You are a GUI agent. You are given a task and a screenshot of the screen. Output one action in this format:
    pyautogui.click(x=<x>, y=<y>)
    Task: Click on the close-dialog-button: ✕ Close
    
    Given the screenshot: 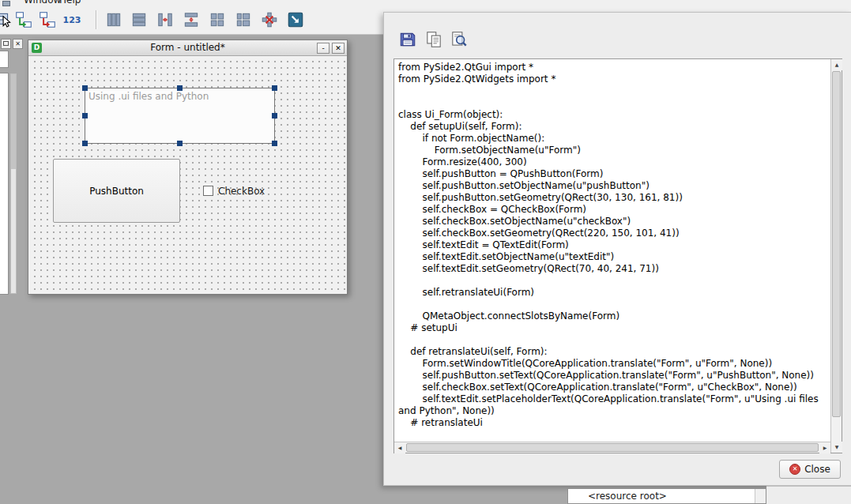 What is the action you would take?
    pyautogui.click(x=810, y=469)
    